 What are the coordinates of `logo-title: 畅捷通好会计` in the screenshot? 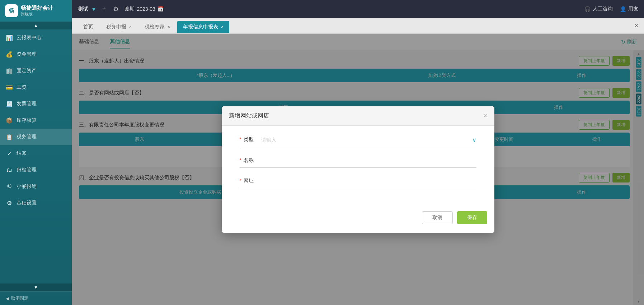 It's located at (37, 8).